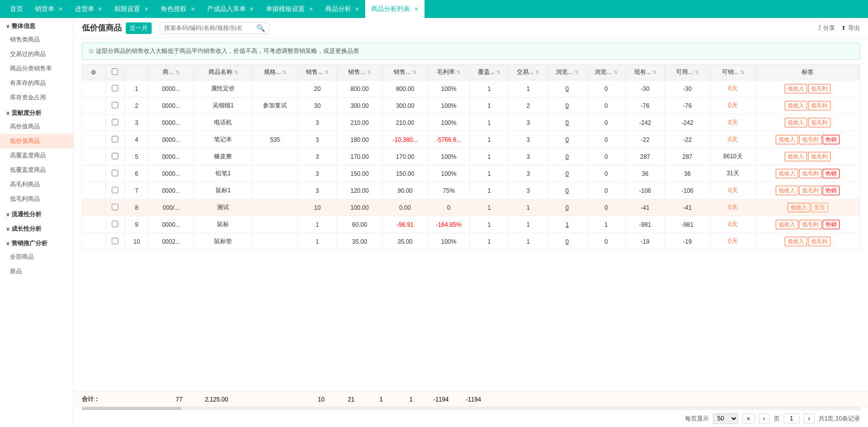  I want to click on col-gross-rate: 毛利率 ⇅, so click(449, 72).